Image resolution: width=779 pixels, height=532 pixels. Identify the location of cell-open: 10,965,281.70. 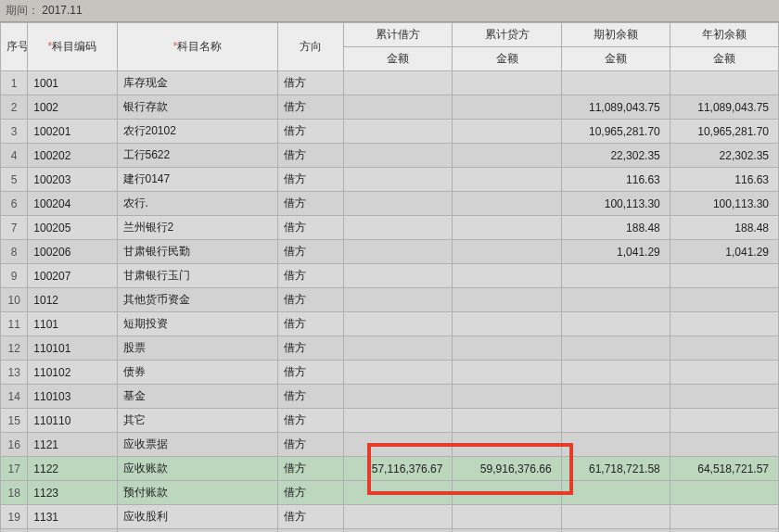
(616, 132).